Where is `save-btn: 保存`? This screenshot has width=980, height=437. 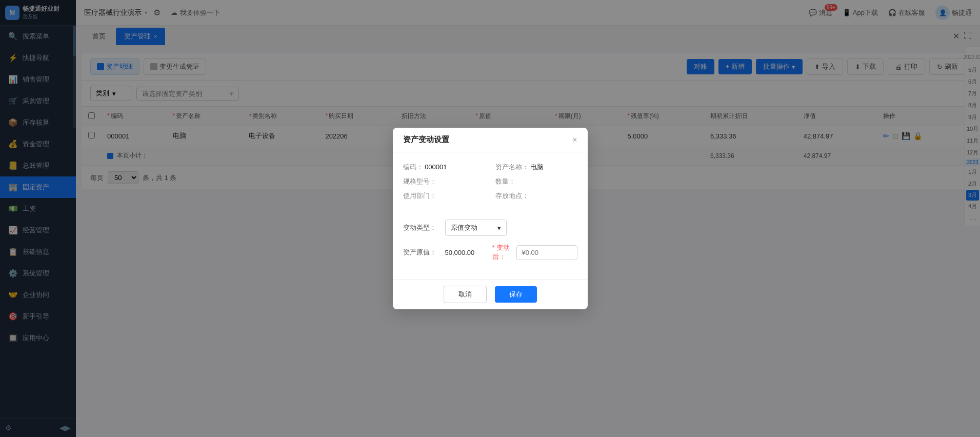
save-btn: 保存 is located at coordinates (516, 294).